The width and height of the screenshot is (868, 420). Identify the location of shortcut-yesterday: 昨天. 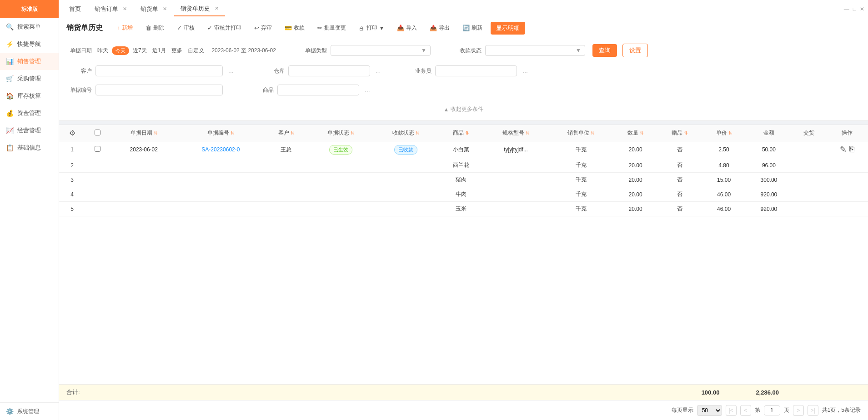
(103, 51).